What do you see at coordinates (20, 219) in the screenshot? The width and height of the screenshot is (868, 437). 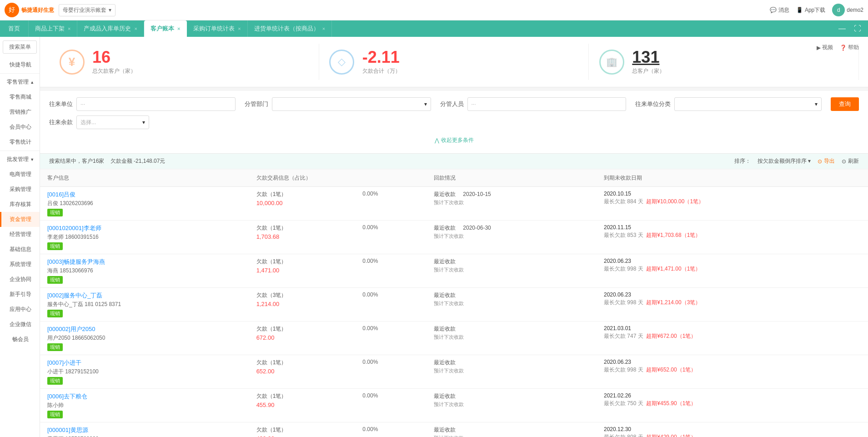 I see `sidebar-item-finance: 资金管理` at bounding box center [20, 219].